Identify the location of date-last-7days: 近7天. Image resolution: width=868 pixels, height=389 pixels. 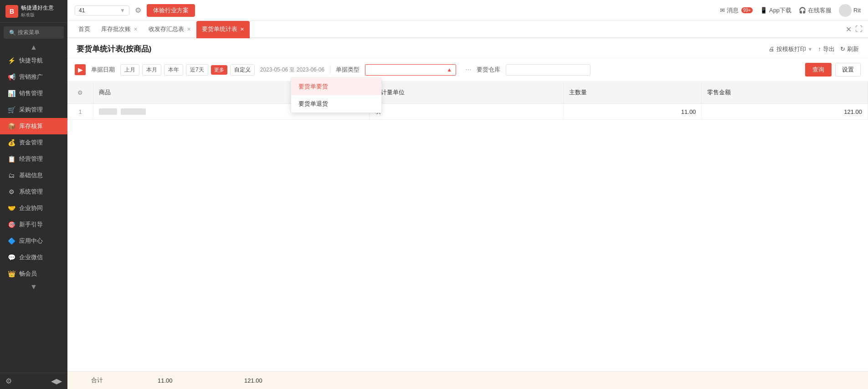
(197, 70).